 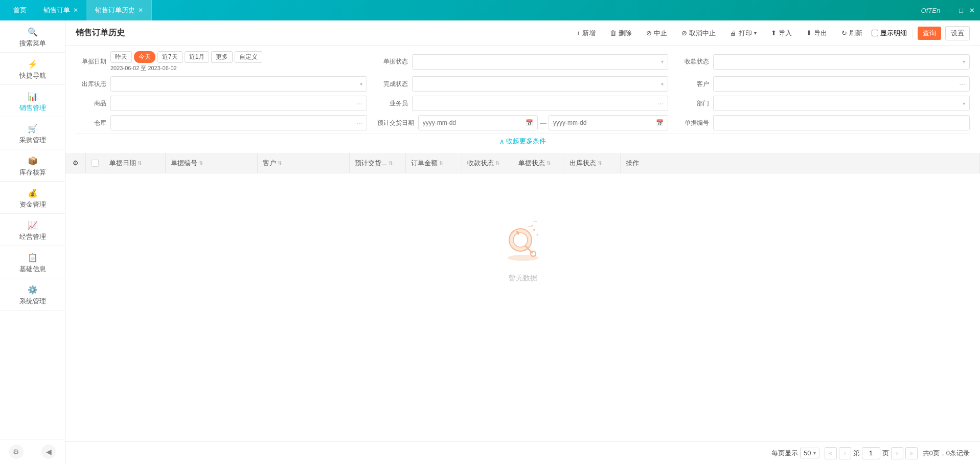 I want to click on sidebar-settings-btn: ⚙, so click(x=16, y=452).